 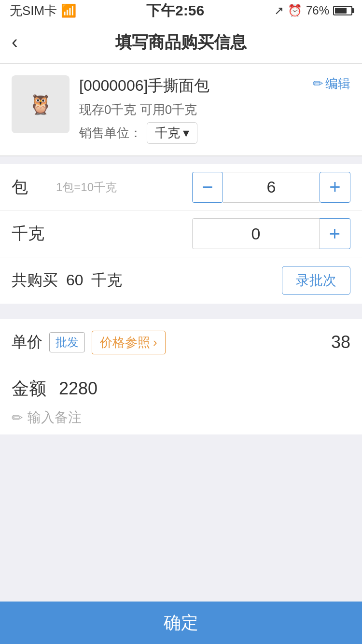 What do you see at coordinates (341, 342) in the screenshot?
I see `price-value: 38` at bounding box center [341, 342].